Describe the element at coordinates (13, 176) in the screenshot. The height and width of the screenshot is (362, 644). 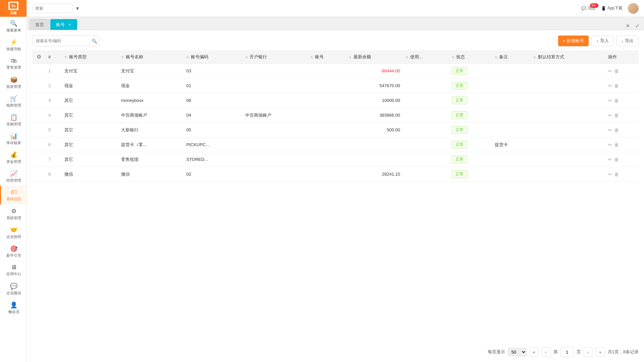
I see `sidebar-item-operations-mgmt: 📈 经营管理` at that location.